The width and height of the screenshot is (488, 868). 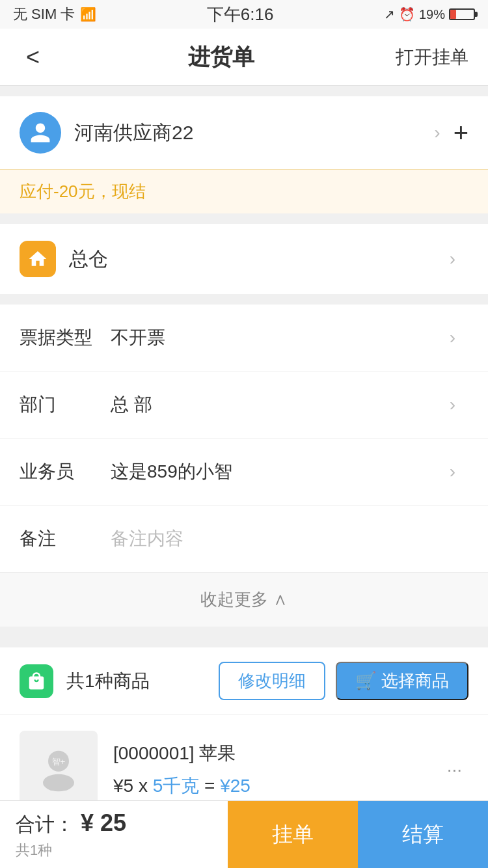 What do you see at coordinates (453, 338) in the screenshot?
I see `invoice-type-chevron: ›` at bounding box center [453, 338].